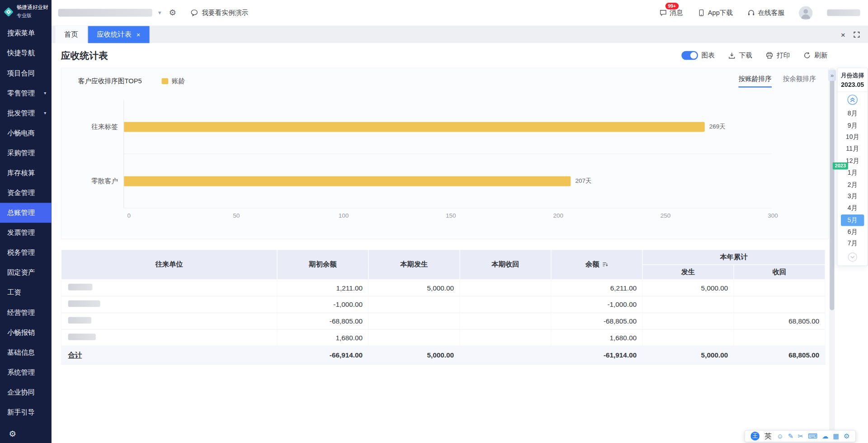 This screenshot has height=443, width=868. I want to click on bar-value-label: 269天, so click(717, 127).